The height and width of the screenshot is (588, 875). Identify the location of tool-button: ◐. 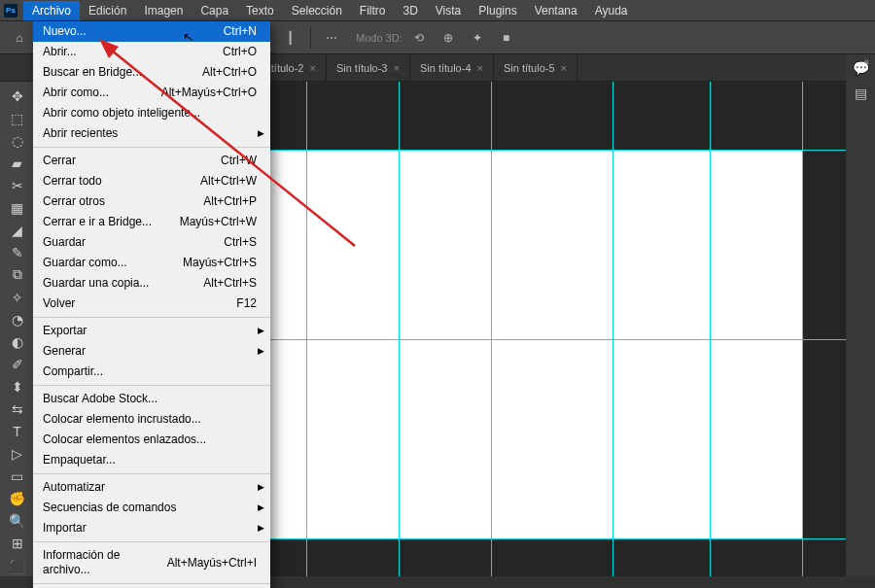
(18, 342).